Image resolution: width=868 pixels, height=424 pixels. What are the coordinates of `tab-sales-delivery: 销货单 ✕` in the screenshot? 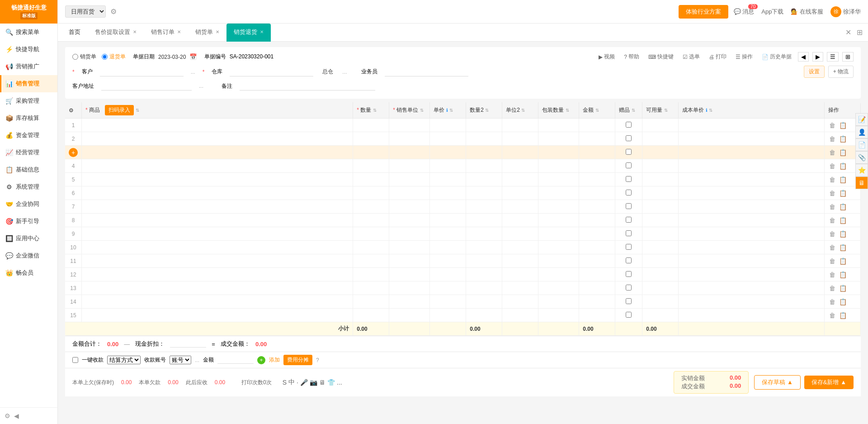 It's located at (207, 33).